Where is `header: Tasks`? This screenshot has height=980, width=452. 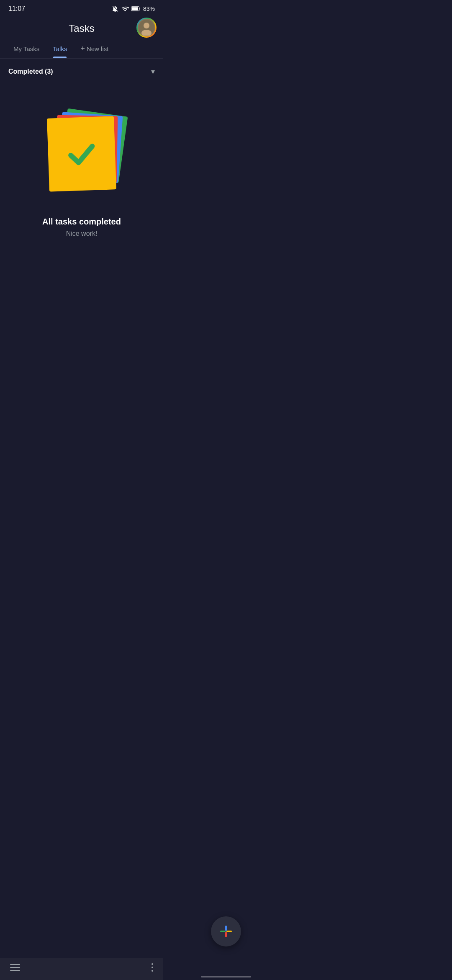 header: Tasks is located at coordinates (82, 28).